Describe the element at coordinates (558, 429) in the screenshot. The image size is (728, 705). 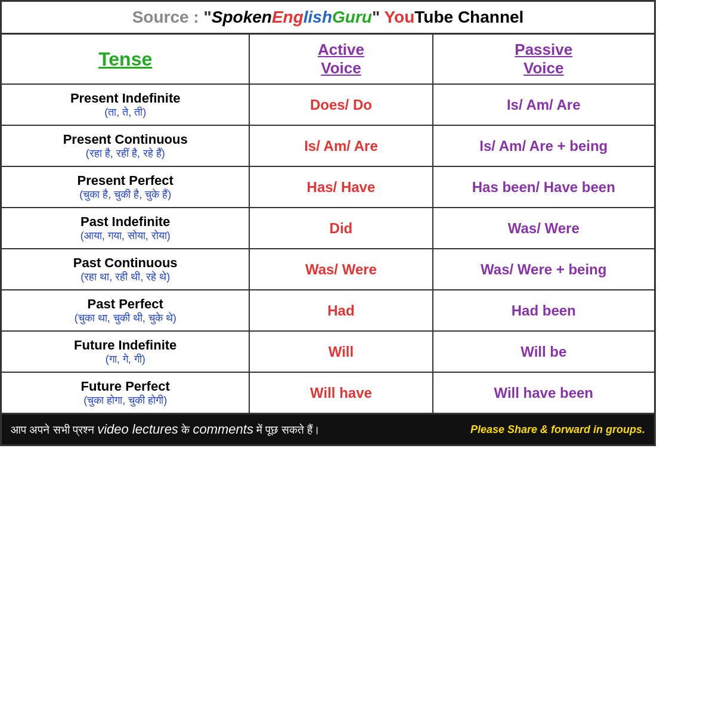
I see `footer-right-text: Please Share & forward in groups.` at that location.